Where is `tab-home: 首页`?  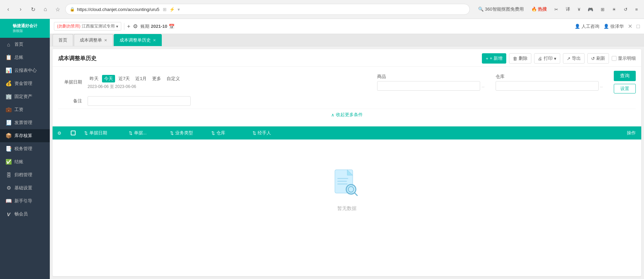
tab-home: 首页 is located at coordinates (63, 40).